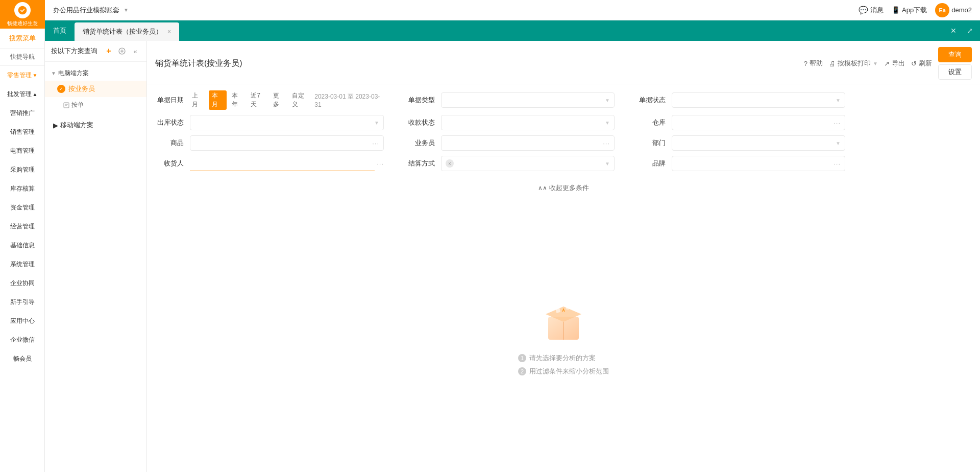 This screenshot has width=980, height=472. What do you see at coordinates (22, 227) in the screenshot?
I see `sidebar-item-operations-label: 经营管理` at bounding box center [22, 227].